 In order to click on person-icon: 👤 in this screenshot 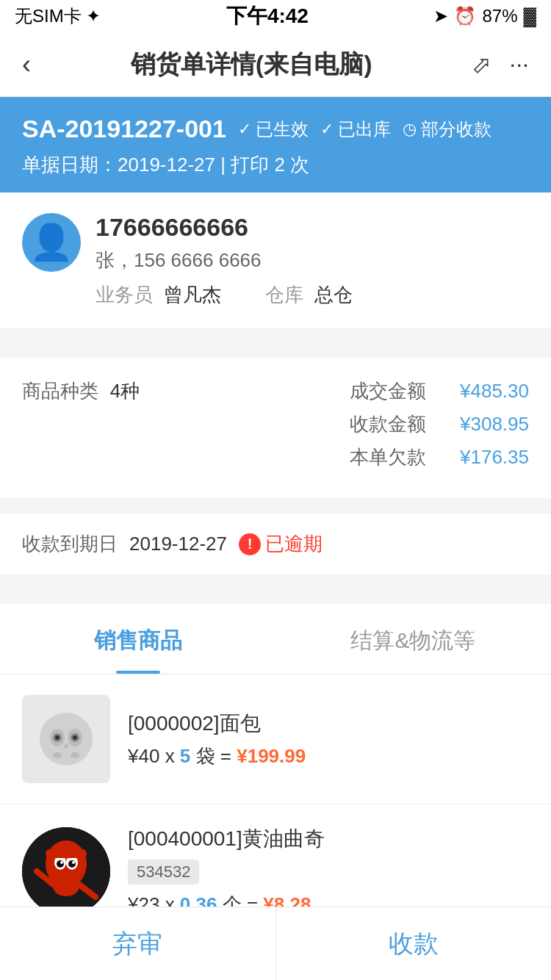, I will do `click(51, 242)`.